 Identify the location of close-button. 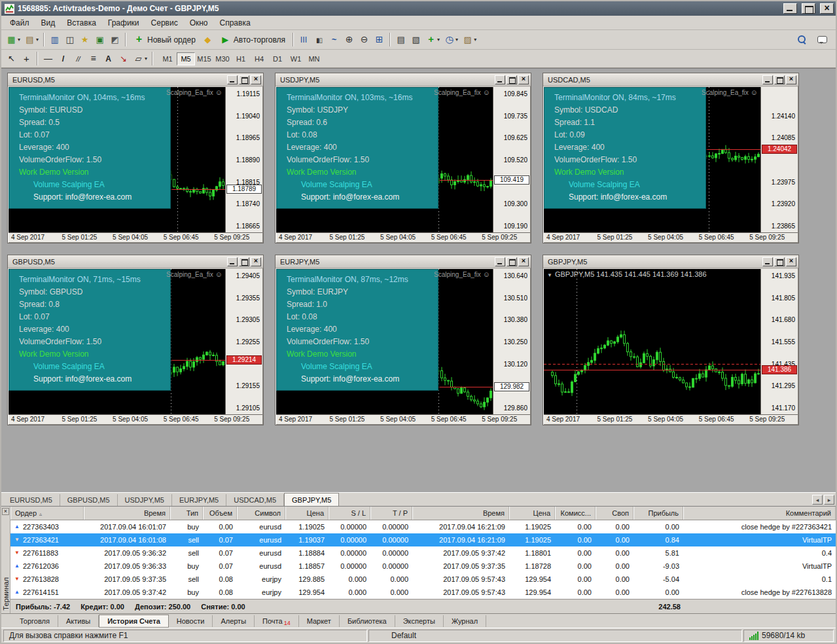
(827, 9).